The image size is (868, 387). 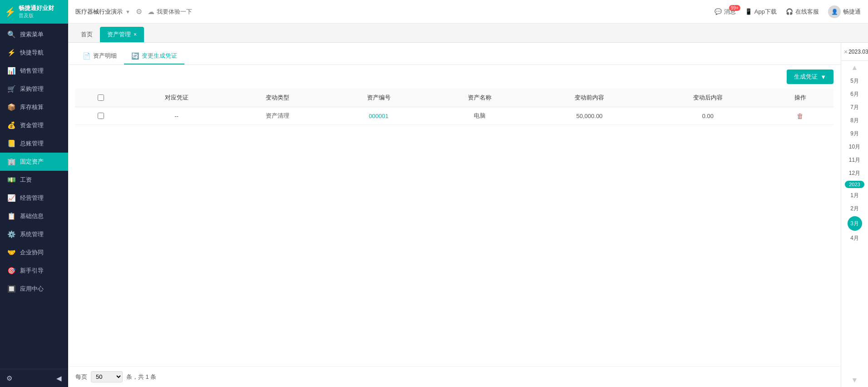 What do you see at coordinates (36, 15) in the screenshot?
I see `logo-version: 普及版` at bounding box center [36, 15].